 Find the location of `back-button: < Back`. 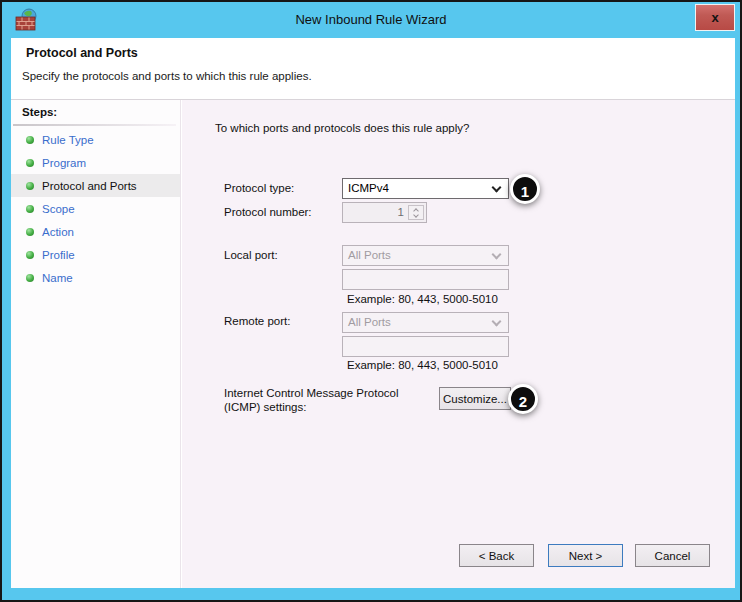

back-button: < Back is located at coordinates (496, 556).